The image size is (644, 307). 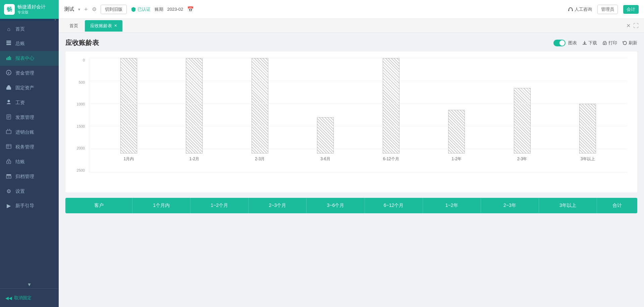 What do you see at coordinates (9, 29) in the screenshot?
I see `home-icon: ⌂` at bounding box center [9, 29].